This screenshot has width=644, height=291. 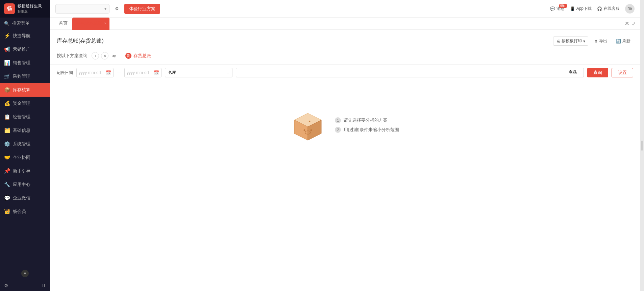 What do you see at coordinates (7, 63) in the screenshot?
I see `sales-icon: 📊` at bounding box center [7, 63].